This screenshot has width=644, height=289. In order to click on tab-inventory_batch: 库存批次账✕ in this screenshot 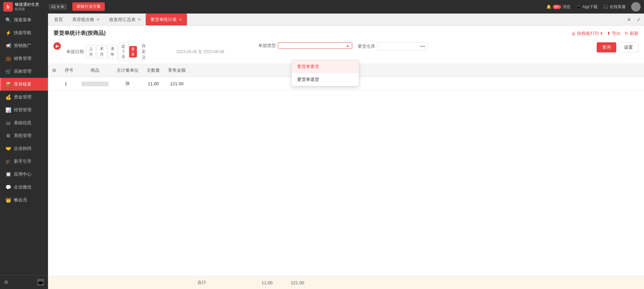, I will do `click(86, 20)`.